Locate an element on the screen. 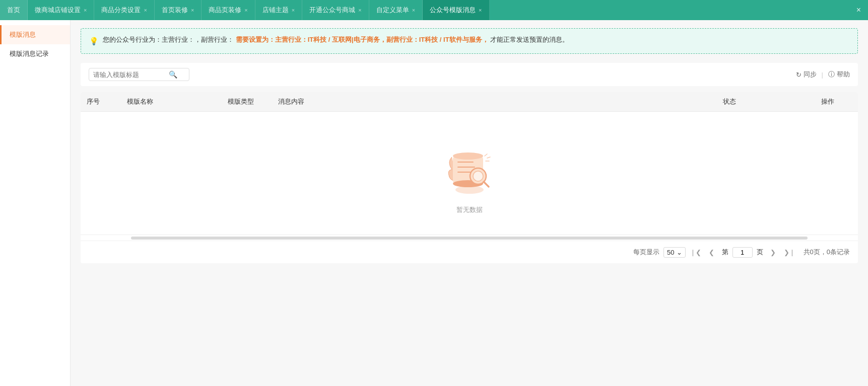  nav-tab-custom-menu: 自定义菜单 × is located at coordinates (396, 10).